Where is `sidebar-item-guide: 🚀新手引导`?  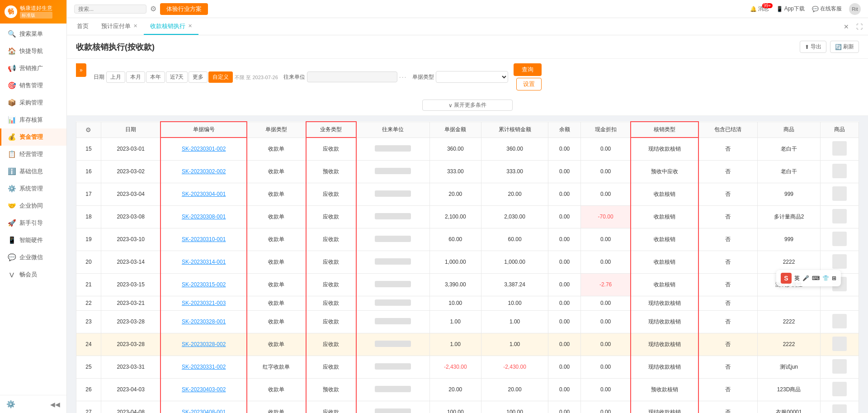
sidebar-item-guide: 🚀新手引导 is located at coordinates (33, 223).